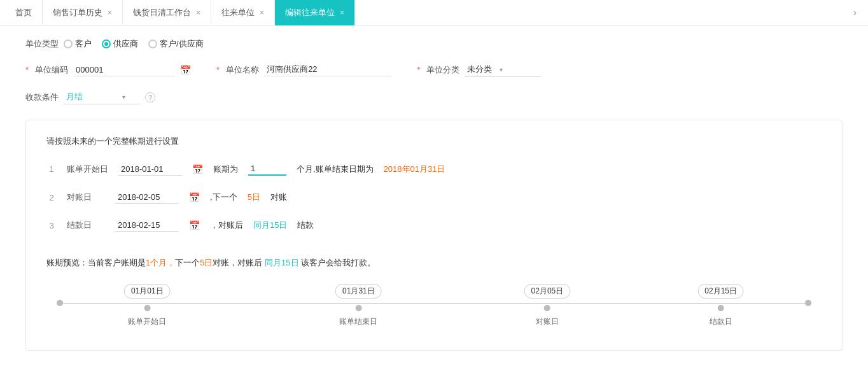  I want to click on unit-class-label: 单位分类, so click(443, 70).